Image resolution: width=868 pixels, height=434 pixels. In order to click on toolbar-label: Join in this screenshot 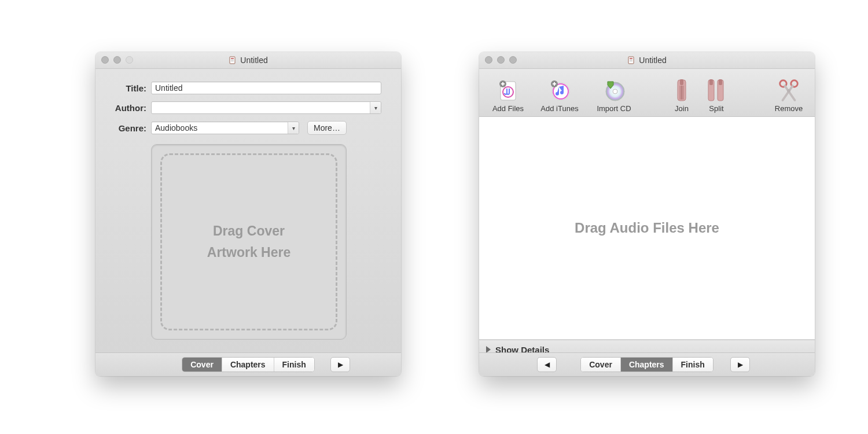, I will do `click(682, 109)`.